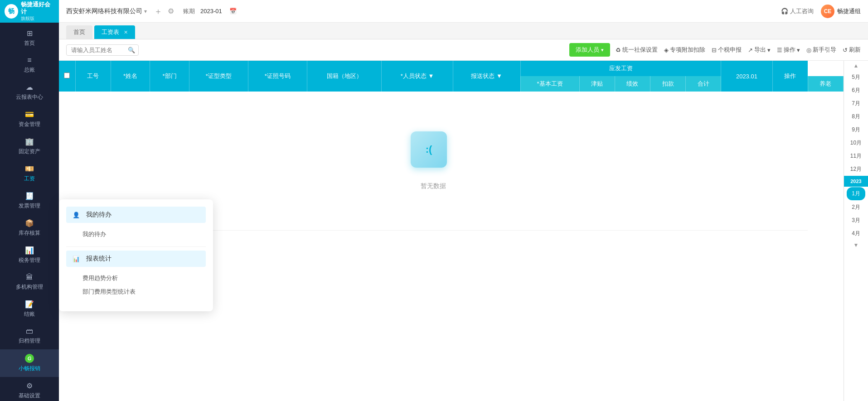 The width and height of the screenshot is (868, 401). Describe the element at coordinates (856, 220) in the screenshot. I see `month-mar-2023: 3月` at that location.